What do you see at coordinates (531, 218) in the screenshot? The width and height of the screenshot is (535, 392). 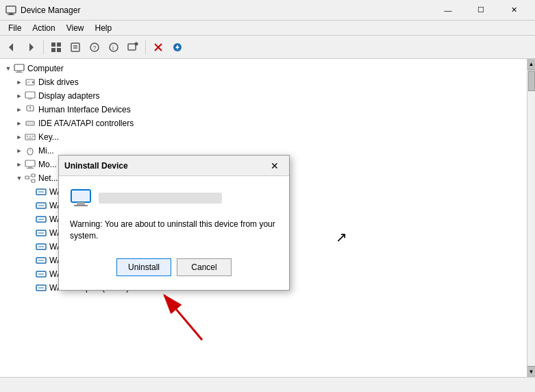 I see `scrollbar: ▲ ▼` at bounding box center [531, 218].